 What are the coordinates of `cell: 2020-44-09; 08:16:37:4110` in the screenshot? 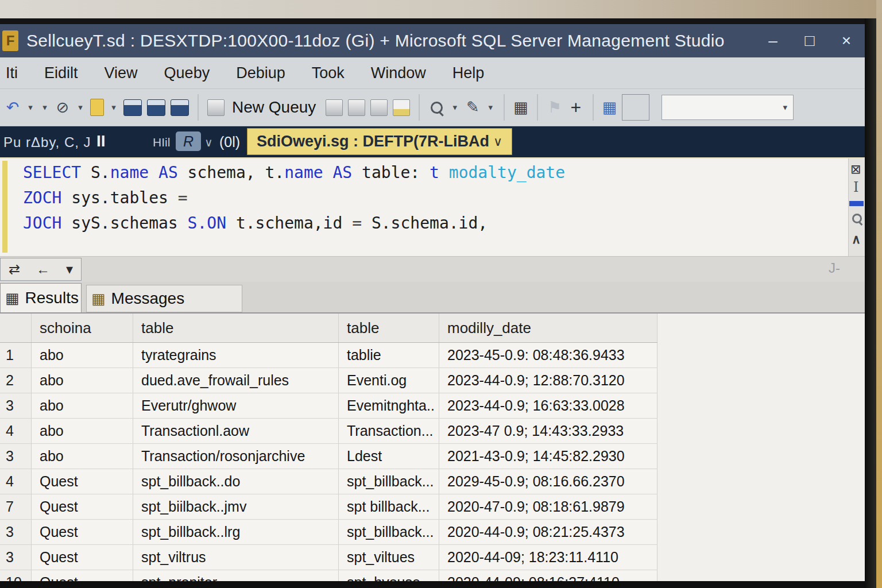 It's located at (548, 575).